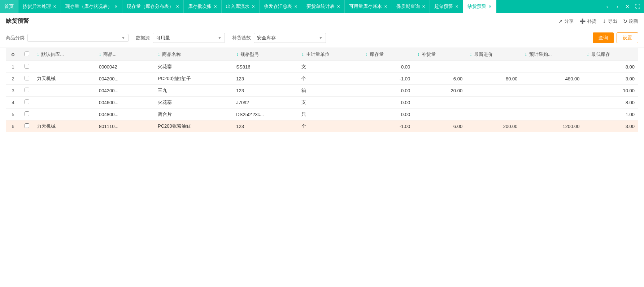 The width and height of the screenshot is (644, 287). Describe the element at coordinates (588, 21) in the screenshot. I see `replenish-button: ➕ 补货` at that location.